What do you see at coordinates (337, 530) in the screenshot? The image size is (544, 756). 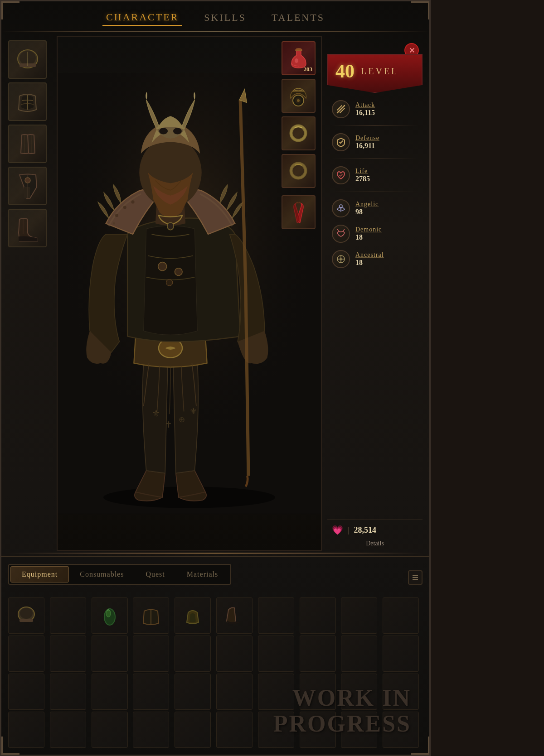 I see `currency-icon: 💗` at bounding box center [337, 530].